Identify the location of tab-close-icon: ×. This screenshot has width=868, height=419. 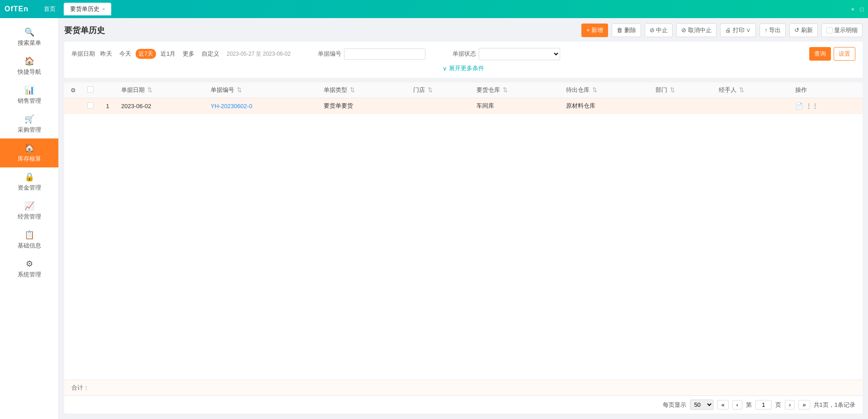
(104, 9).